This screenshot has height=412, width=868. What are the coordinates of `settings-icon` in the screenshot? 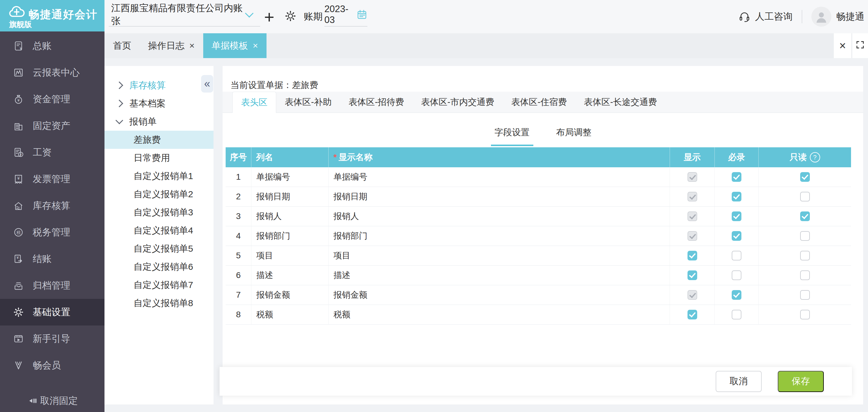 It's located at (19, 312).